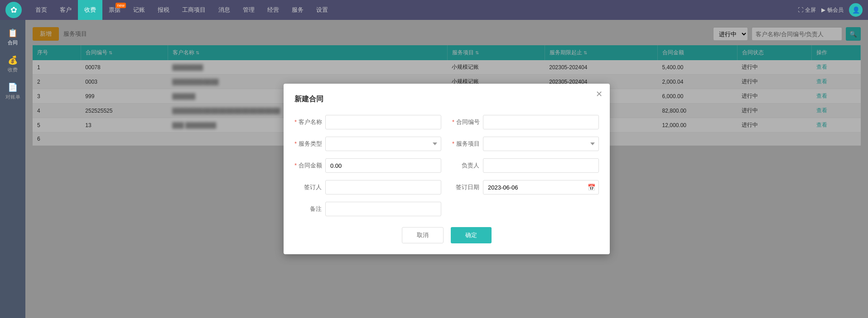 This screenshot has height=318, width=868. Describe the element at coordinates (383, 209) in the screenshot. I see `input-note` at that location.